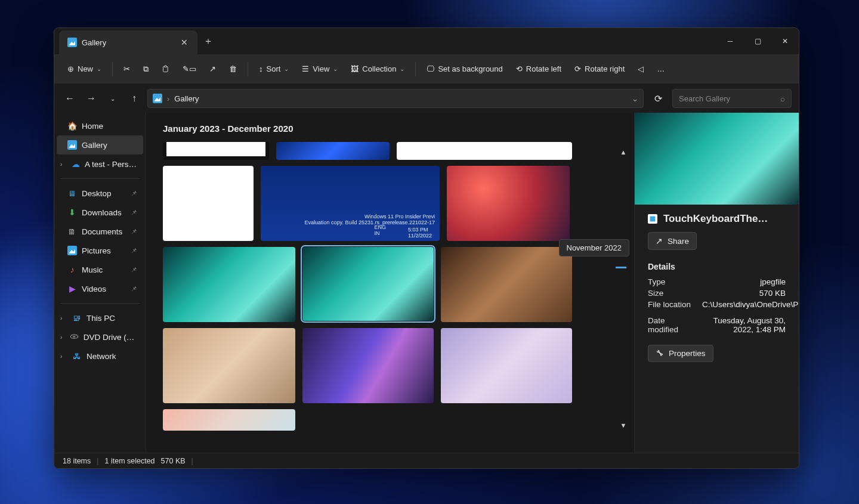 This screenshot has height=504, width=859. Describe the element at coordinates (100, 318) in the screenshot. I see `sidebar-item-thispc: › 🖳 This PC` at that location.